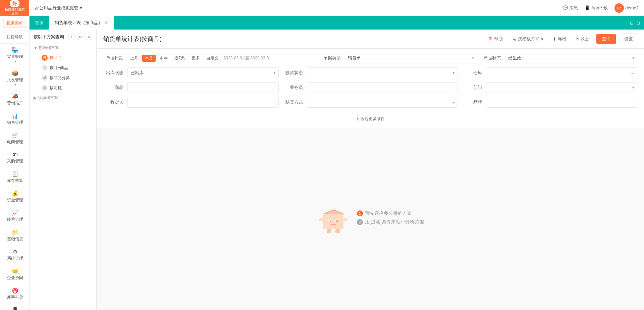  I want to click on by-category-label: 按商品分类, so click(60, 78).